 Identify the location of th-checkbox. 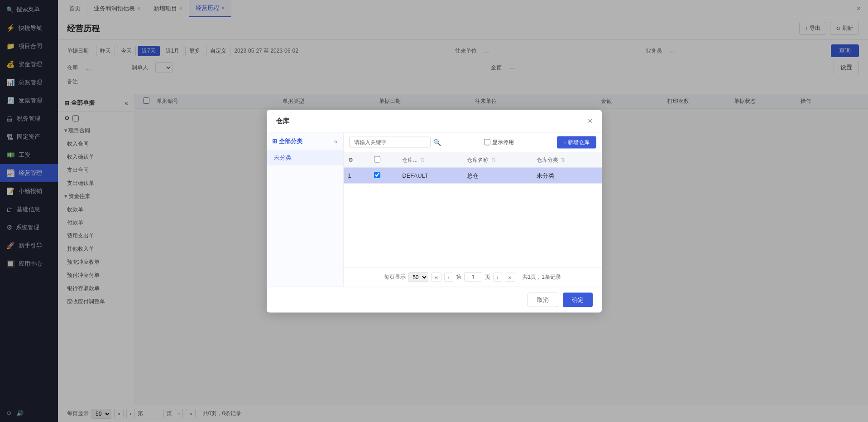
(384, 160).